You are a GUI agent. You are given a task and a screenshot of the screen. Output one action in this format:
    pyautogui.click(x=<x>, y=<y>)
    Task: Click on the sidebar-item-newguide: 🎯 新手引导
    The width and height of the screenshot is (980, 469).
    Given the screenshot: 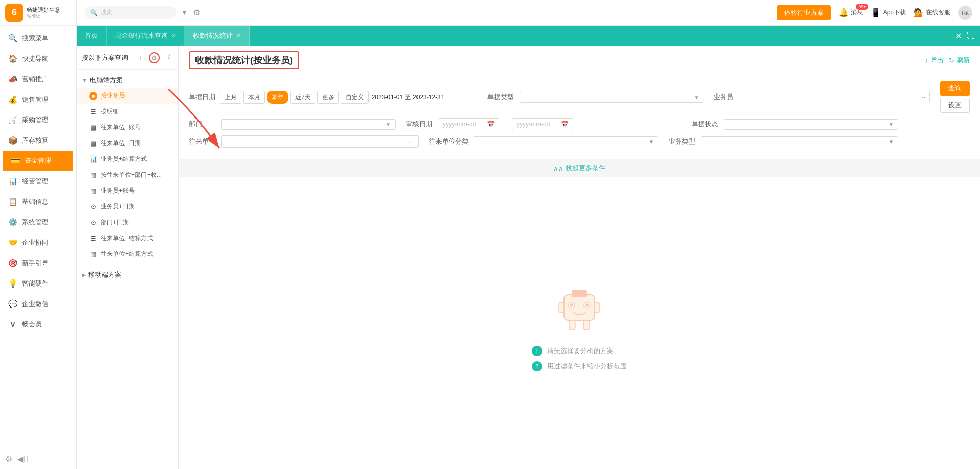 What is the action you would take?
    pyautogui.click(x=38, y=263)
    